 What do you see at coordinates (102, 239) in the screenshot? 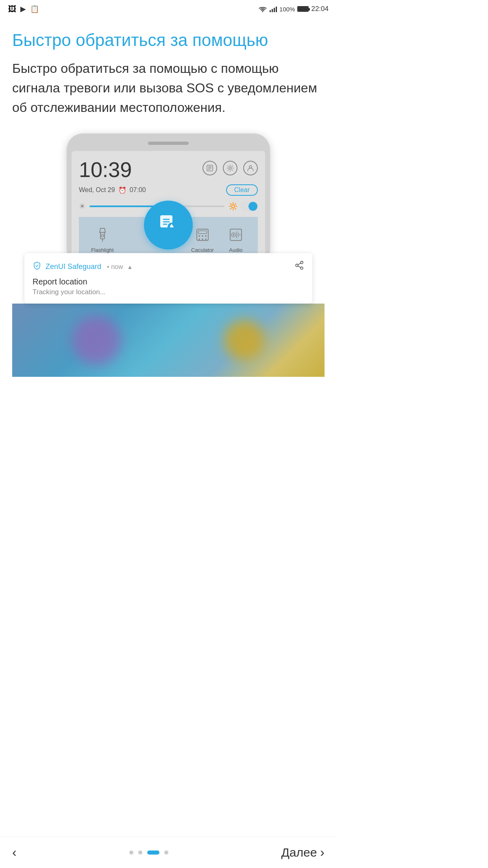
I see `flashlight-shortcut: Flashlight` at bounding box center [102, 239].